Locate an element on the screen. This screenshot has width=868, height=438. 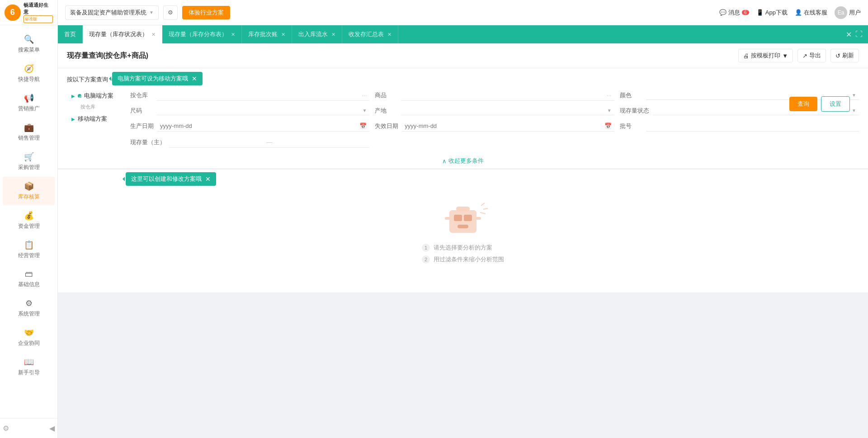
scheme-item-desktop: ▶ 电脑端方案 is located at coordinates (99, 96).